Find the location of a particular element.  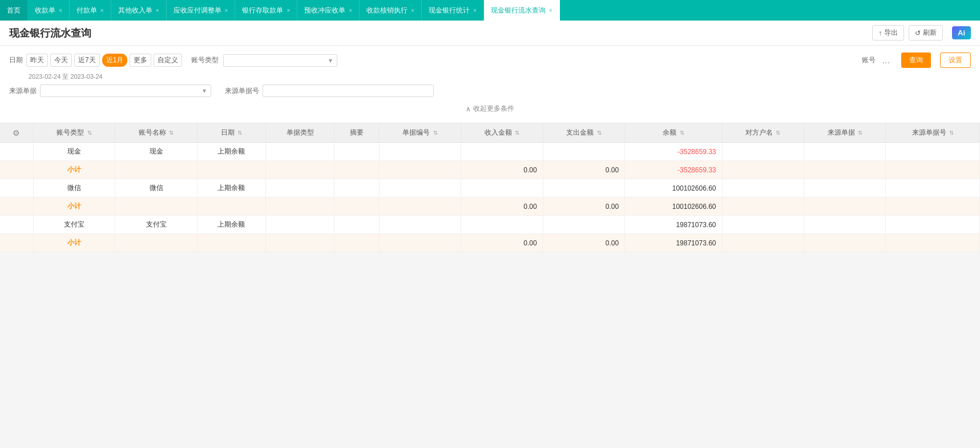

nav-other-income-close: × is located at coordinates (158, 10).